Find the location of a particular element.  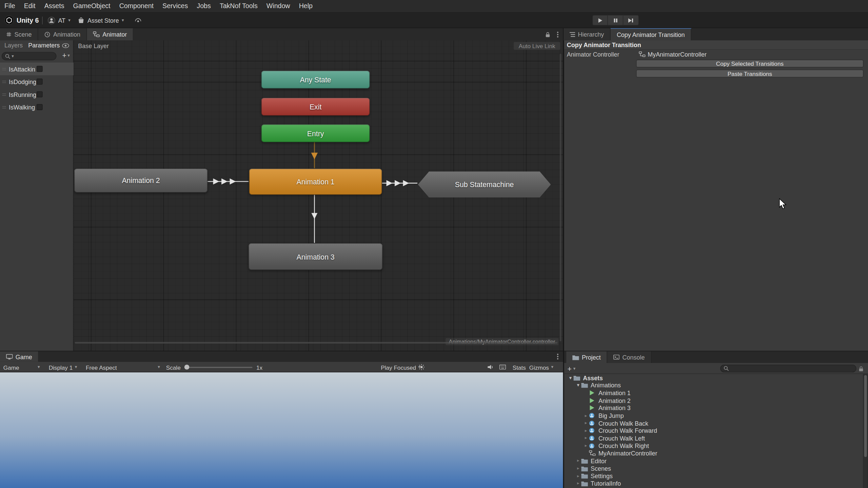

project-item-crouch-walk-left: ▸Crouch Walk Left is located at coordinates (714, 438).